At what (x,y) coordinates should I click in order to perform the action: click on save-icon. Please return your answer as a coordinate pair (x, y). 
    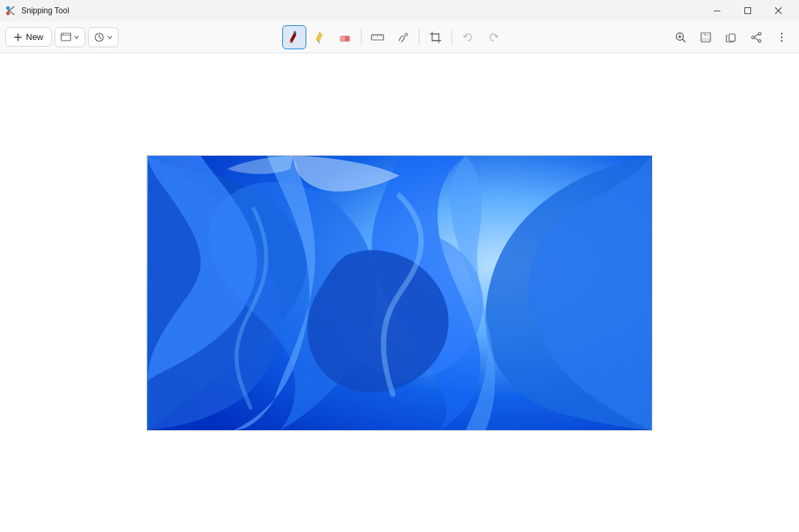
    Looking at the image, I should click on (706, 37).